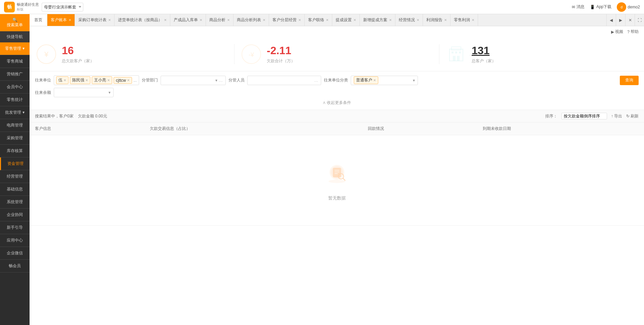  What do you see at coordinates (375, 80) in the screenshot?
I see `classify-tag-close: ✕` at bounding box center [375, 80].